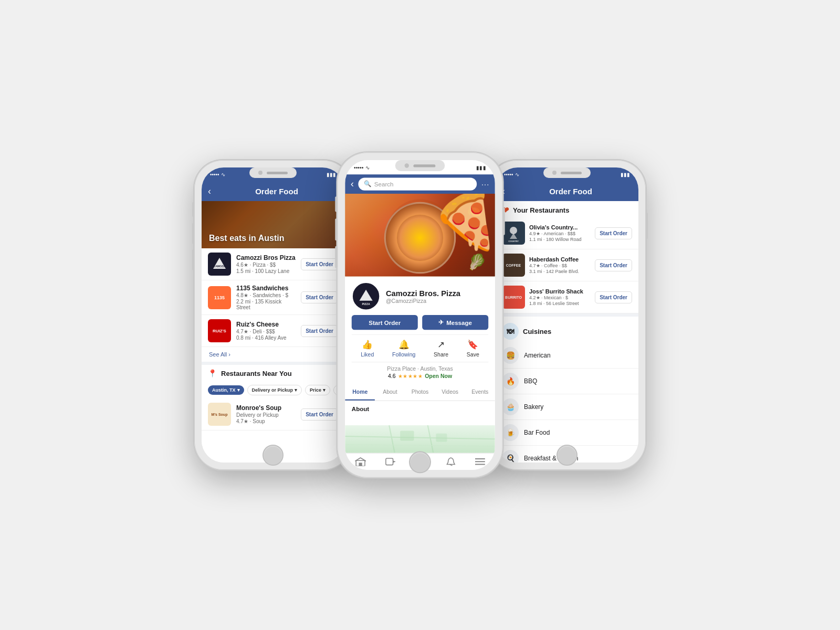  I want to click on mute-btn-left, so click(193, 209).